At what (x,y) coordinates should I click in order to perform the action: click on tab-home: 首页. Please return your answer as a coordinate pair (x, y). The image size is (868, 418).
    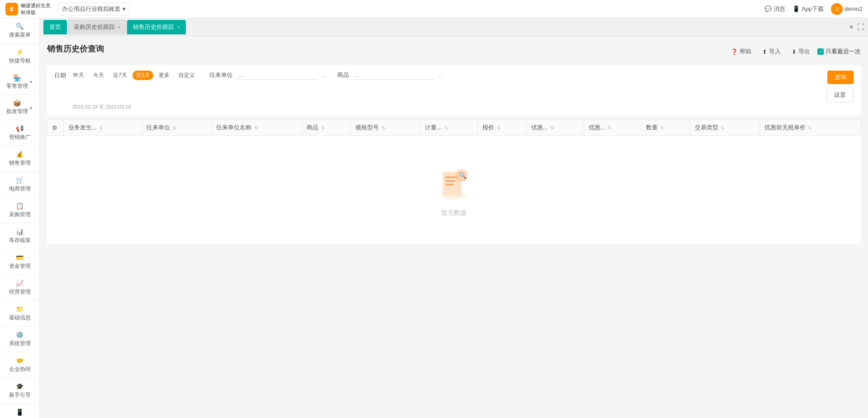
    Looking at the image, I should click on (55, 27).